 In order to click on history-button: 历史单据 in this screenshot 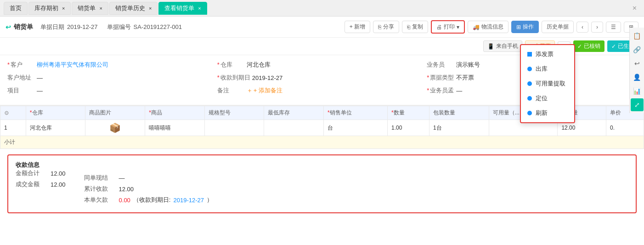, I will do `click(558, 27)`.